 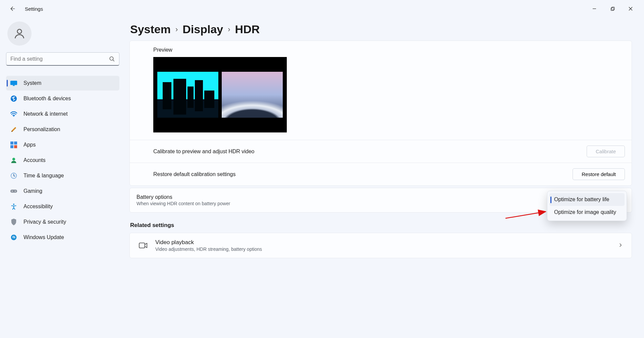 I want to click on annotation-arrow-icon, so click(x=527, y=215).